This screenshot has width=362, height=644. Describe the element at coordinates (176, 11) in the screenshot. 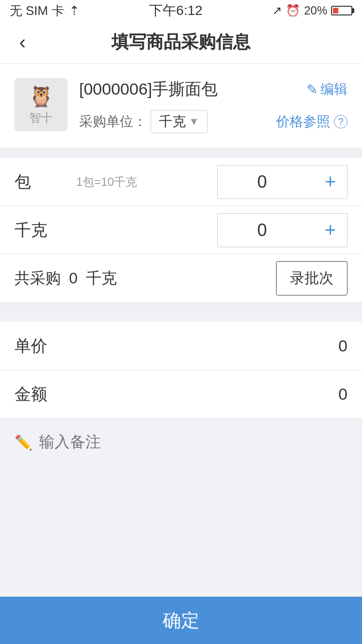

I see `time-text: 下午6:12` at that location.